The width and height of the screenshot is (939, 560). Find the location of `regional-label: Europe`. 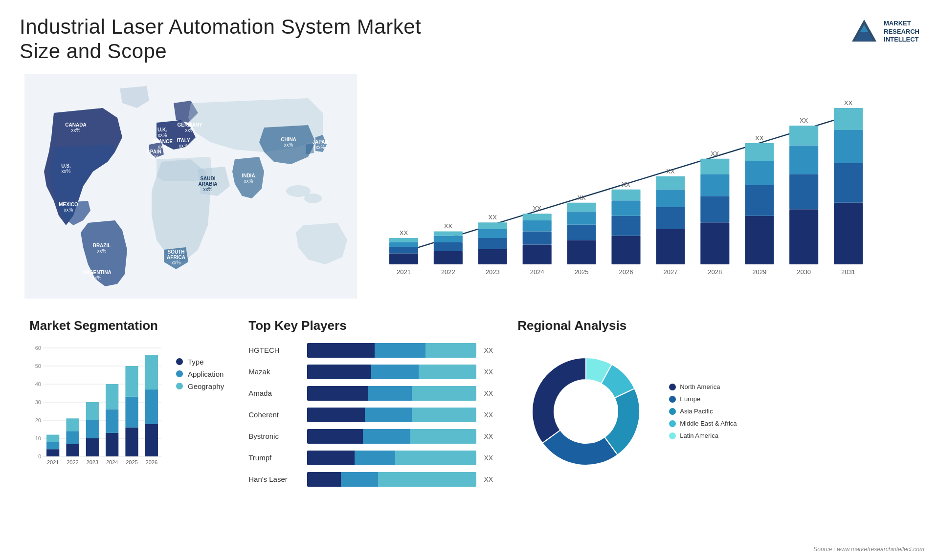

regional-label: Europe is located at coordinates (690, 399).